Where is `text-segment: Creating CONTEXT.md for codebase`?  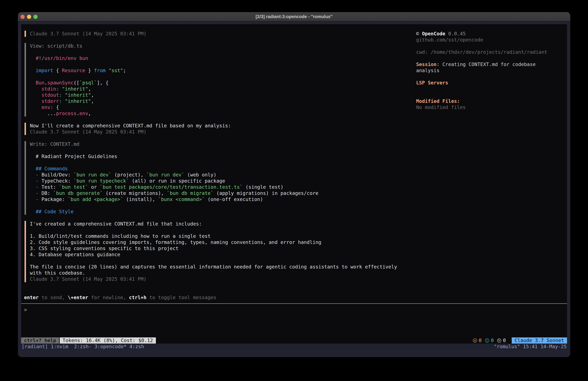 text-segment: Creating CONTEXT.md for codebase is located at coordinates (489, 64).